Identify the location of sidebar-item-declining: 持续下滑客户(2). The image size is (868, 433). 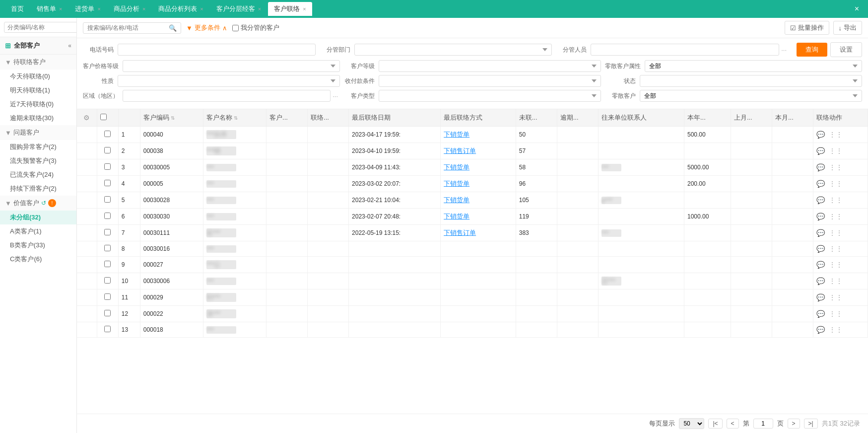
(38, 189).